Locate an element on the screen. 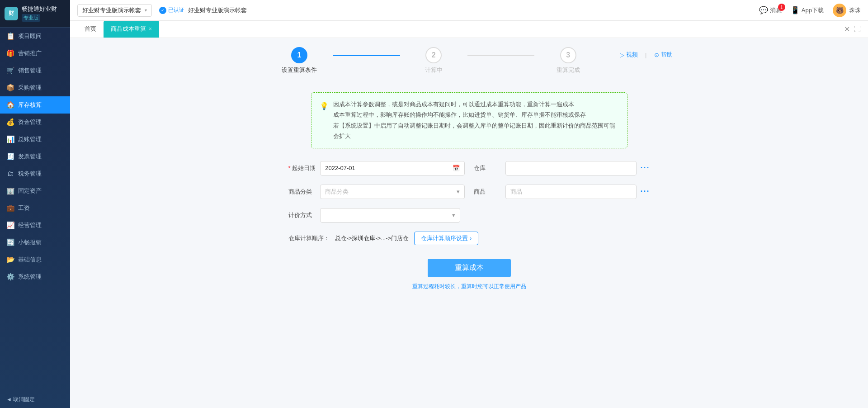 This screenshot has width=868, height=408. account-chevron-icon: ▾ is located at coordinates (146, 10).